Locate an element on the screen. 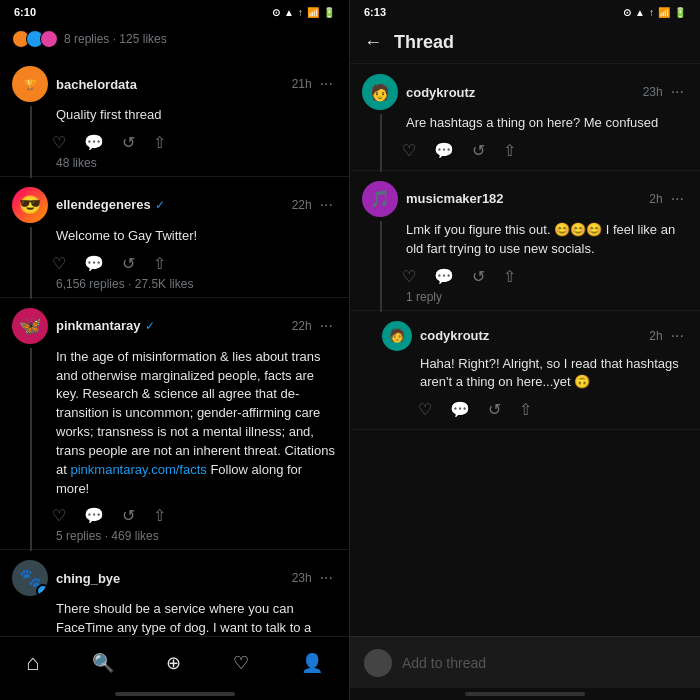 The image size is (700, 700). add-thread-input: Add to thread is located at coordinates (544, 663).